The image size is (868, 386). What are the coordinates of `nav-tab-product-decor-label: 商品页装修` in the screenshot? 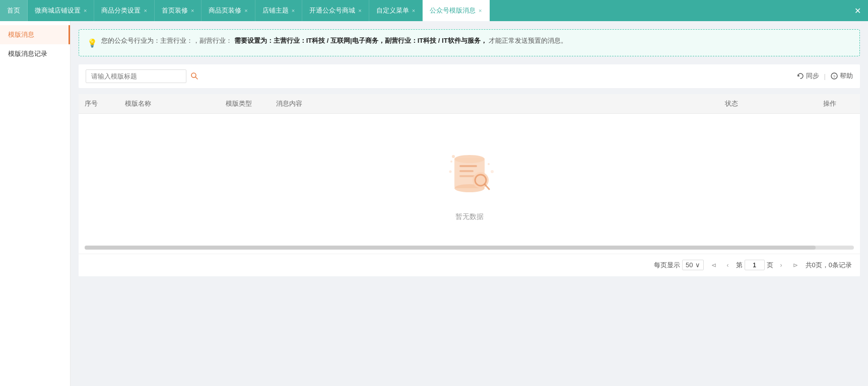 It's located at (225, 11).